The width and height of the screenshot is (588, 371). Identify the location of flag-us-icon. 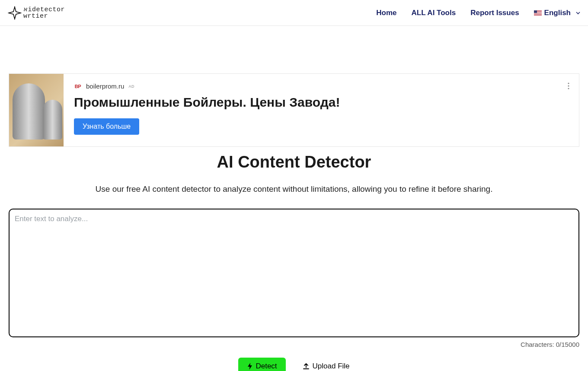
(538, 13).